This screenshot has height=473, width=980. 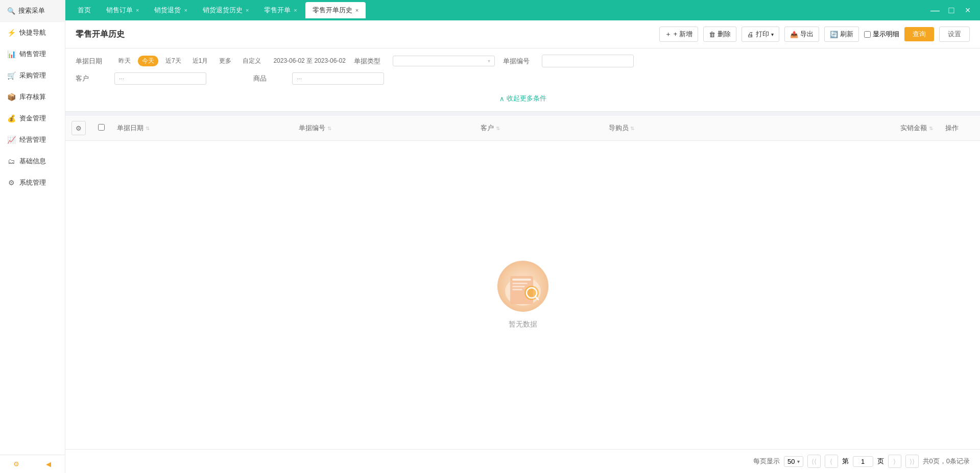 I want to click on empty-icon, so click(x=523, y=286).